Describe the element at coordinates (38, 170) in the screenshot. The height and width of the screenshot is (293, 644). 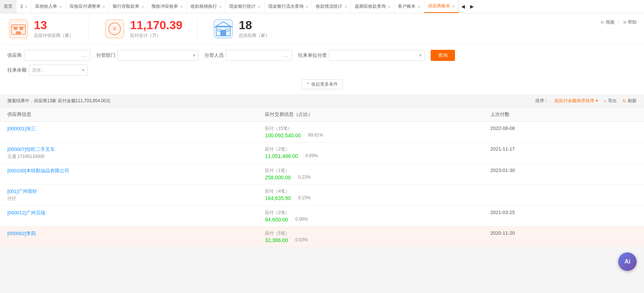
I see `supplier-link: [000100]本特勤油品有限公司` at that location.